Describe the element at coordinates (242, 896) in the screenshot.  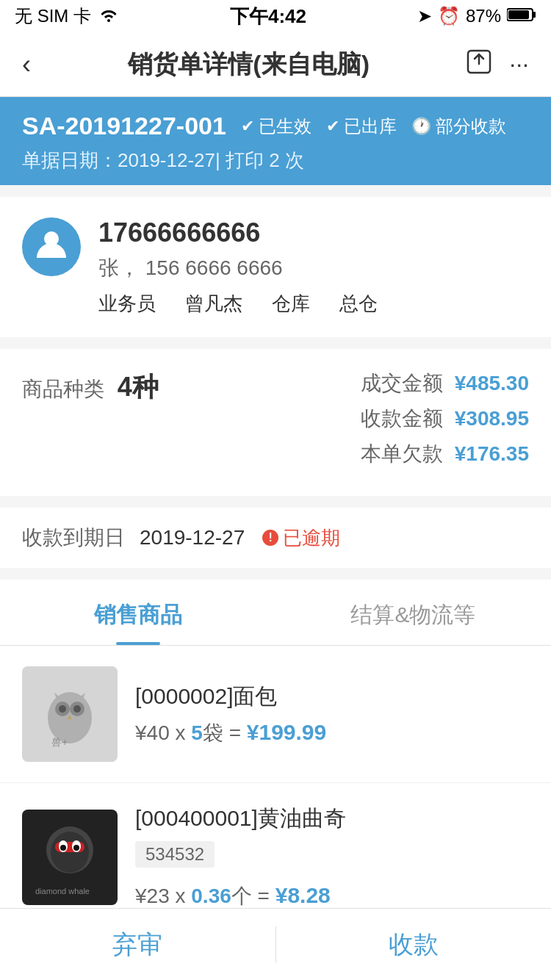
I see `unit-2: 个` at that location.